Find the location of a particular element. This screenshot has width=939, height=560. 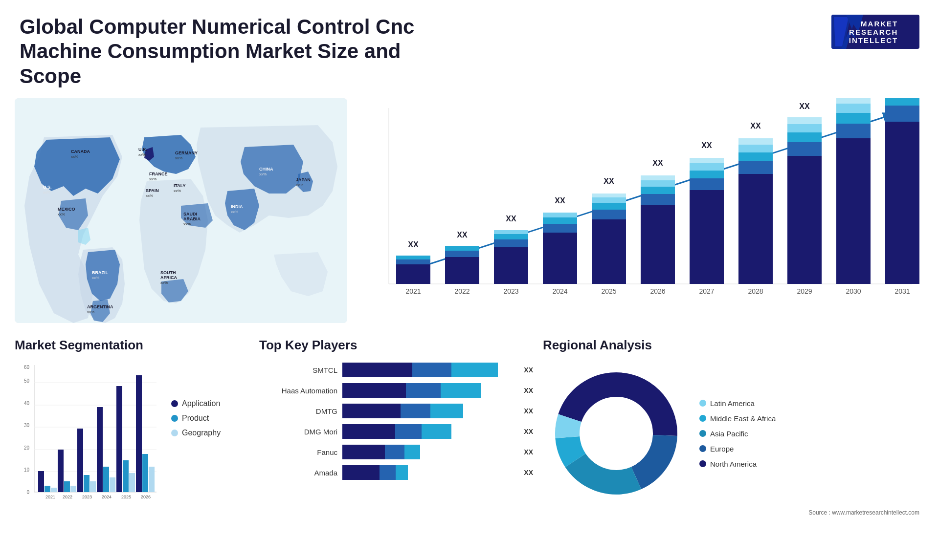

svg-text: 2028 is located at coordinates (755, 291).